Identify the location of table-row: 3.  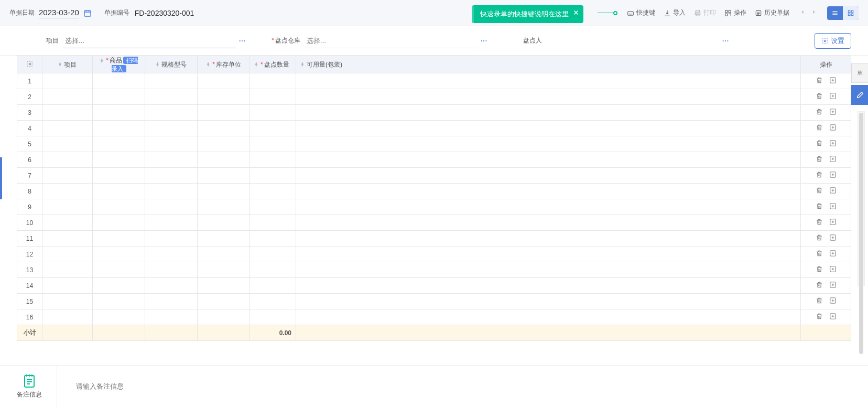
(434, 113).